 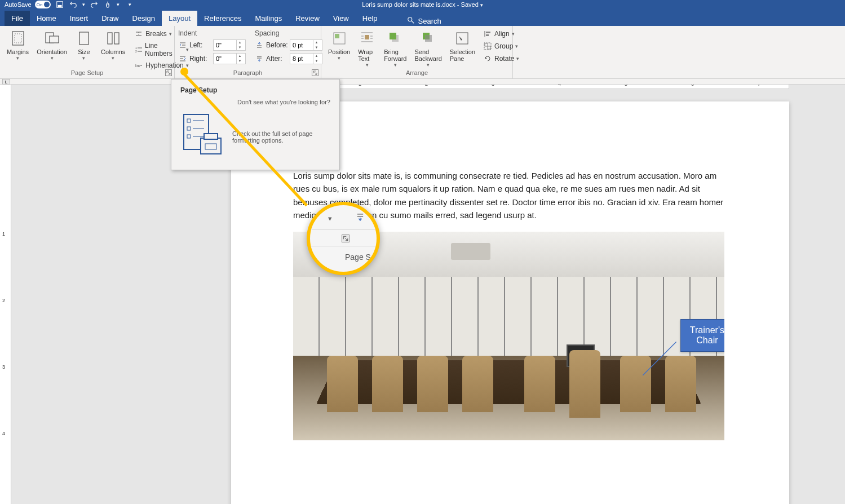 I want to click on rotate-button: Rotate ▾, so click(x=501, y=59).